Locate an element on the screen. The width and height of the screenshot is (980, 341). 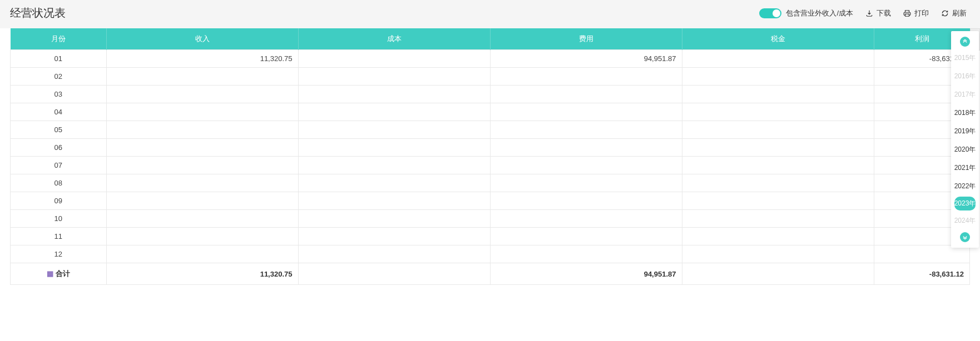
page-header: 经营状况表 包含营业外收入/成本 下载 打印 刷新 is located at coordinates (490, 14).